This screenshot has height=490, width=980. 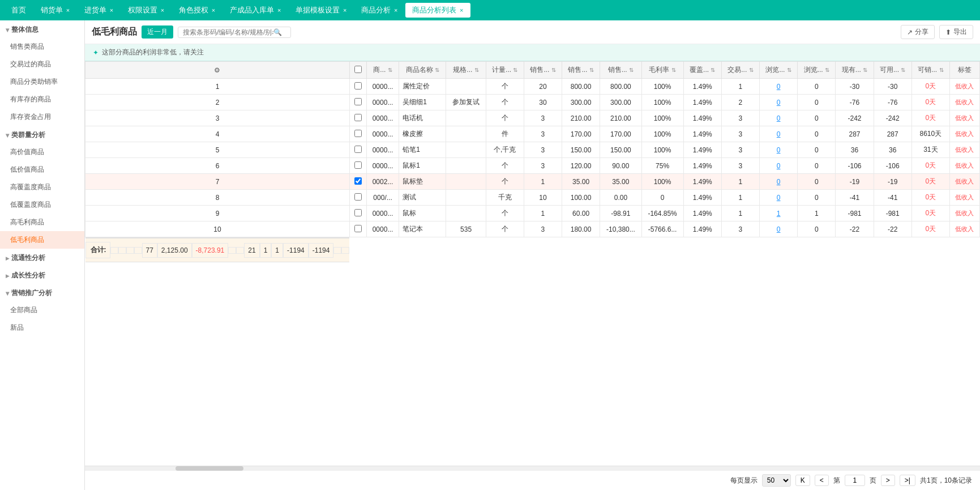 I want to click on sort-icon-browse1: ⇅, so click(x=789, y=70).